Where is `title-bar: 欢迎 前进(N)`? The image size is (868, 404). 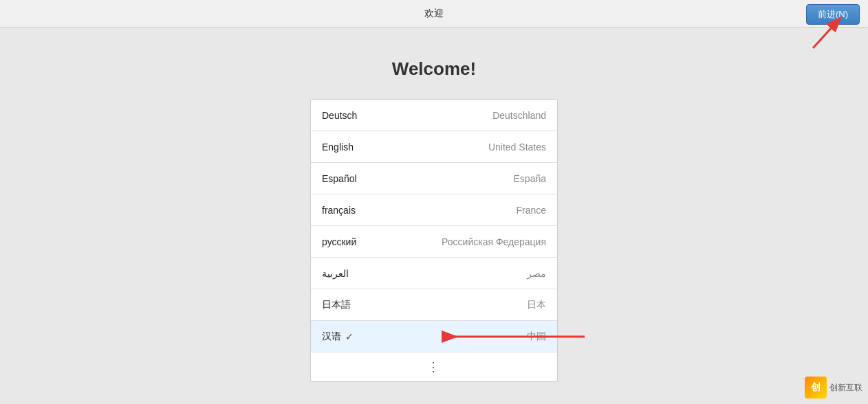
title-bar: 欢迎 前进(N) is located at coordinates (434, 14).